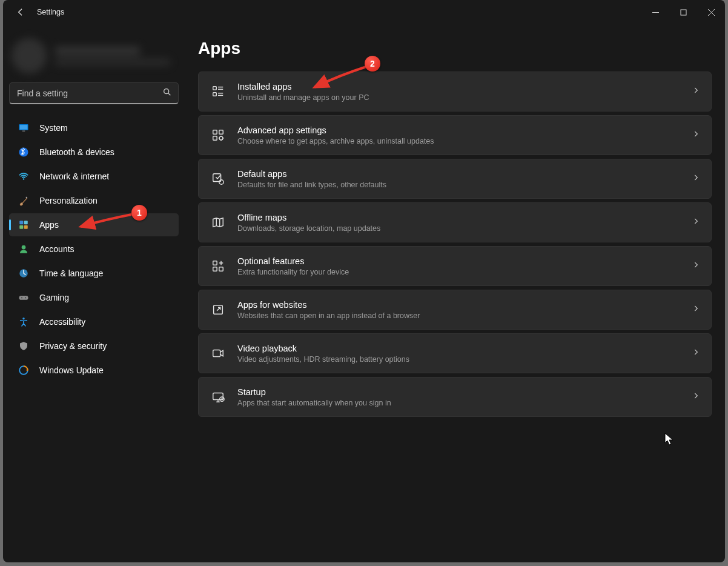 The image size is (728, 566). What do you see at coordinates (167, 93) in the screenshot?
I see `search-icon` at bounding box center [167, 93].